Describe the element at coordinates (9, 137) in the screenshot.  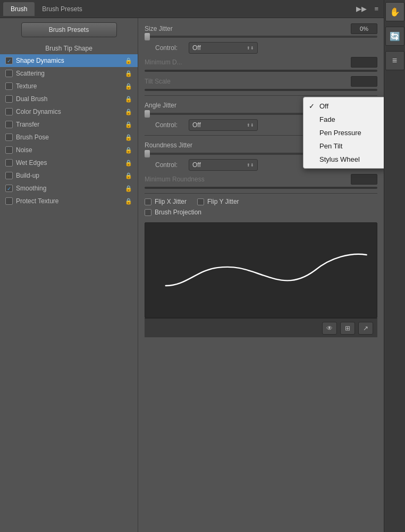
I see `checkbox-brush-pose` at that location.